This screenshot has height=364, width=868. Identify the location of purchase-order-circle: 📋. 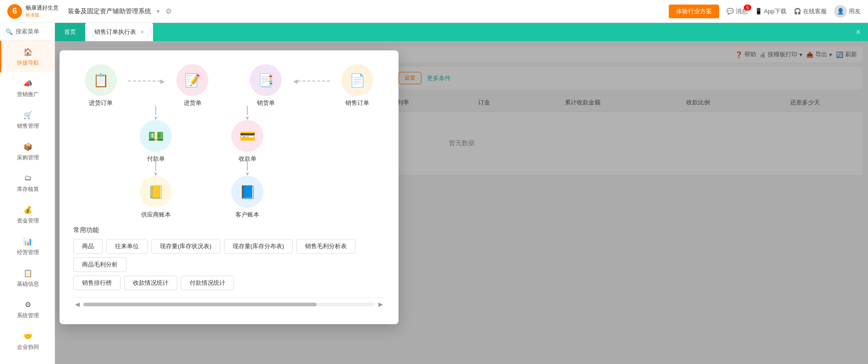
(101, 80).